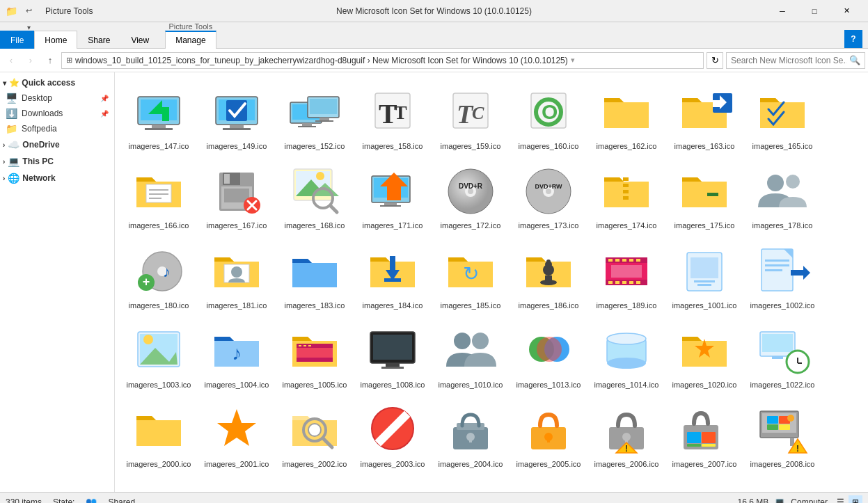  I want to click on file-item-149: imageres_149.ico, so click(237, 117).